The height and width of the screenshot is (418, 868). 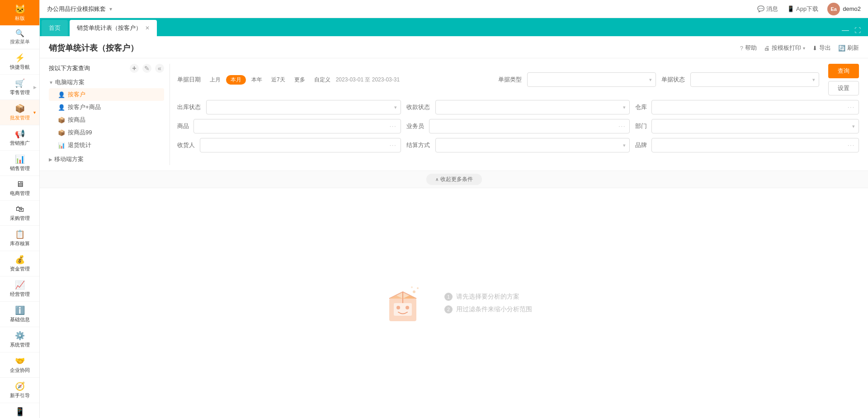 I want to click on scheme-item-return-stats: 📊 退货统计, so click(x=107, y=145).